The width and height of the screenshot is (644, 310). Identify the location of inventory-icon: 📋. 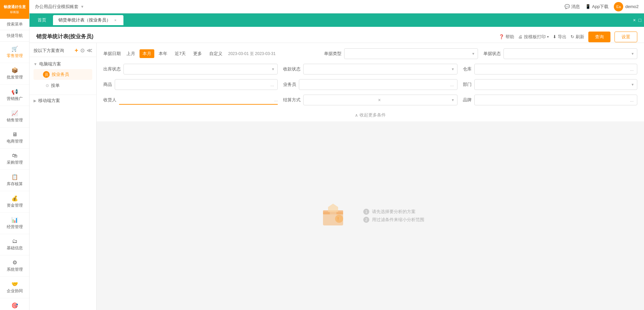
(15, 177).